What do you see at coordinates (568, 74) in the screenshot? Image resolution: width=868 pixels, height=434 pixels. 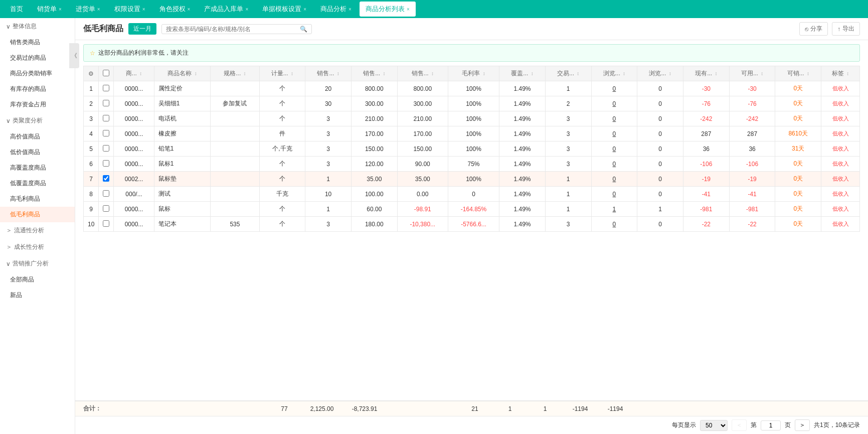 I see `th-trade: 交易... ↕` at bounding box center [568, 74].